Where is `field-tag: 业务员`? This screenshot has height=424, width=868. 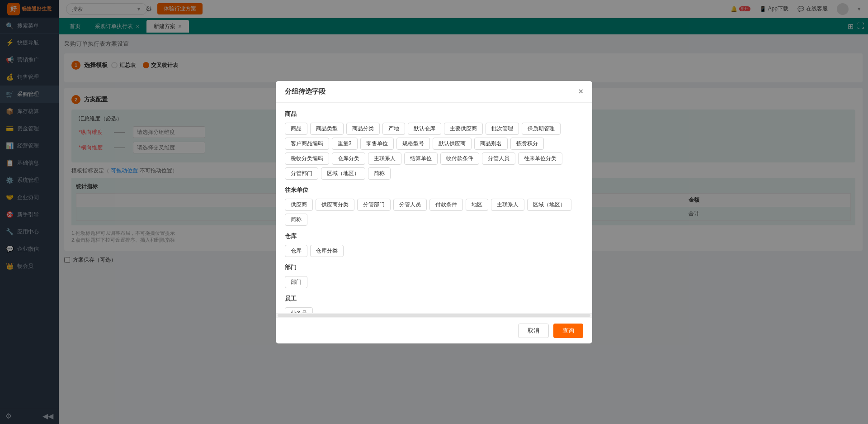
field-tag: 业务员 is located at coordinates (299, 310).